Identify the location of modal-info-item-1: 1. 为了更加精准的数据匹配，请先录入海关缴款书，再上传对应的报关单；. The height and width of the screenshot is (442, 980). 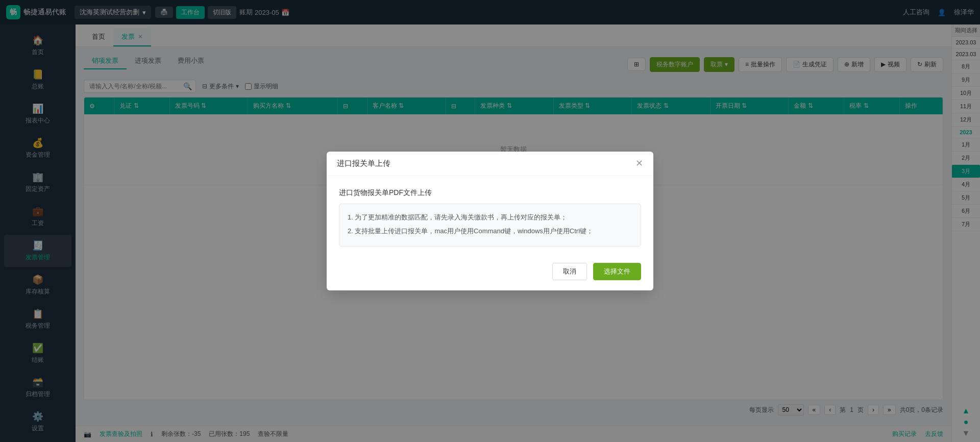
(490, 217).